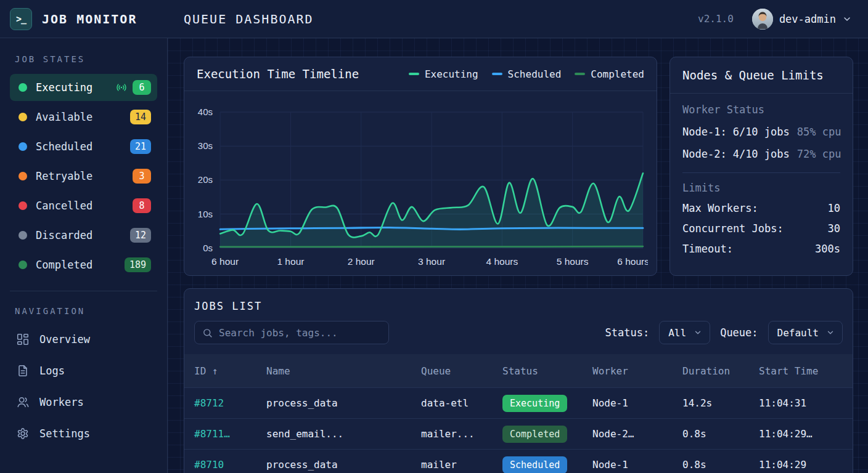 This screenshot has width=868, height=473. What do you see at coordinates (64, 176) in the screenshot?
I see `state-label: Retryable` at bounding box center [64, 176].